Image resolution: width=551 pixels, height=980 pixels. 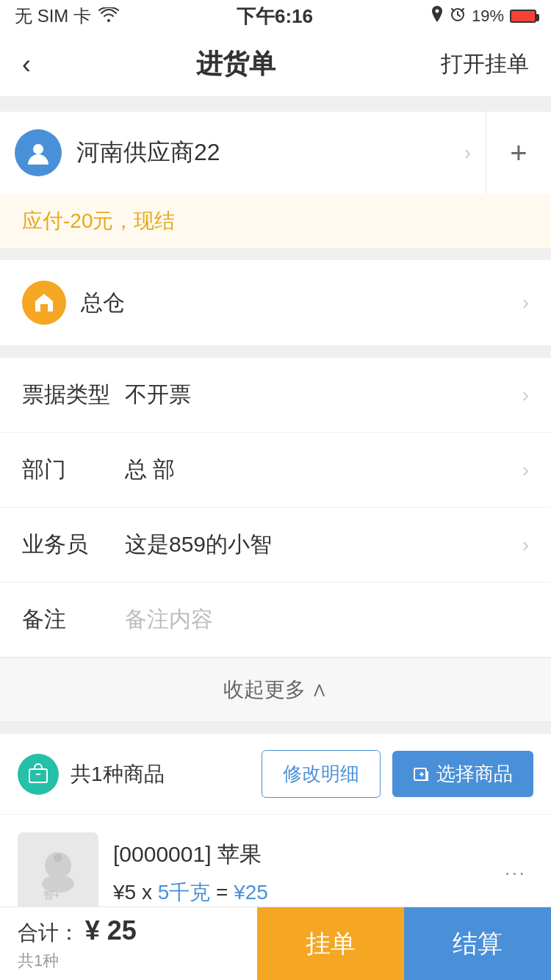 What do you see at coordinates (129, 961) in the screenshot?
I see `footer-sub-label: 共1种` at bounding box center [129, 961].